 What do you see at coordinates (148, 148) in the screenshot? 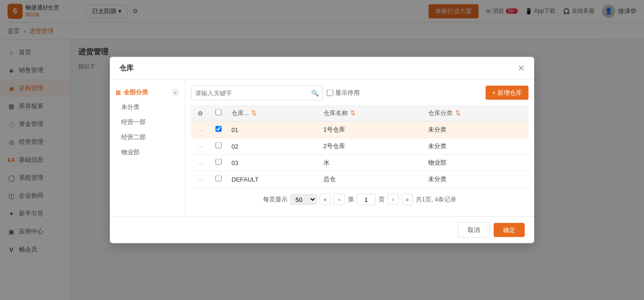
I see `category-panel: ⊞ 全部分类 « 未分类 经营一部 经营二部 物业部` at bounding box center [148, 148].